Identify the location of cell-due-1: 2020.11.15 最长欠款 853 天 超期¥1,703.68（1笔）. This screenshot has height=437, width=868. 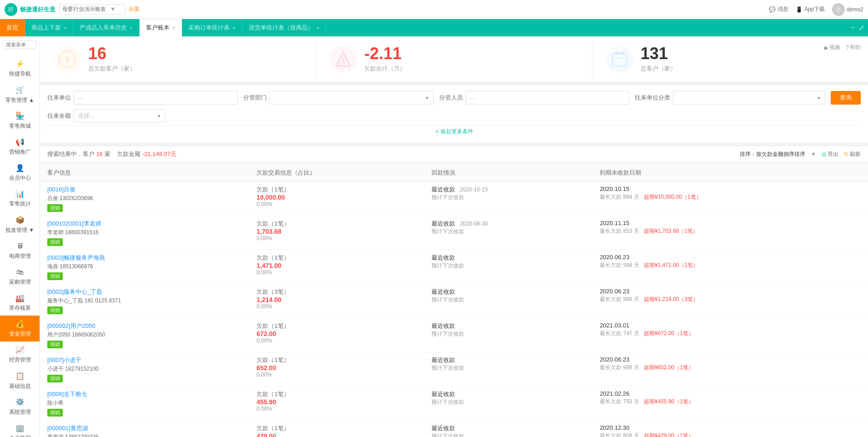
(730, 233).